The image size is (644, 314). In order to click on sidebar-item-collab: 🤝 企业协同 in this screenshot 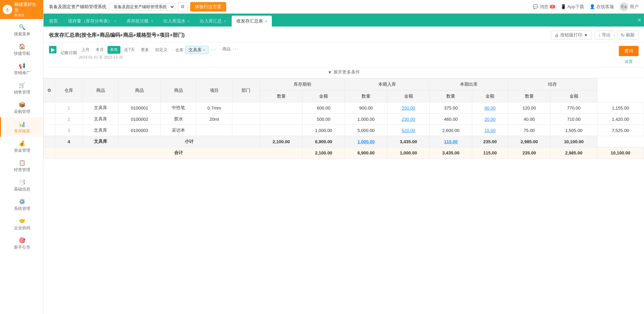, I will do `click(22, 224)`.